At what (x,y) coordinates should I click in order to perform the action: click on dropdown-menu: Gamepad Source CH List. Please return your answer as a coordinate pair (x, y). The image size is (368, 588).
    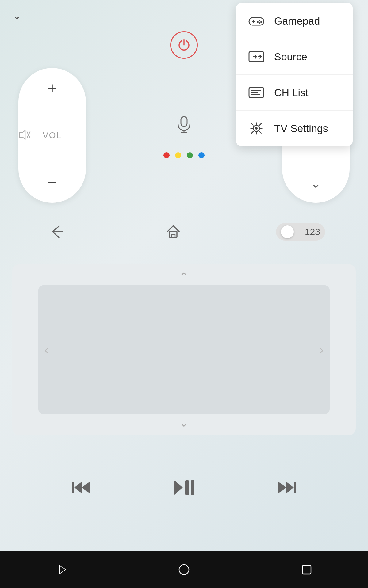
    Looking at the image, I should click on (294, 75).